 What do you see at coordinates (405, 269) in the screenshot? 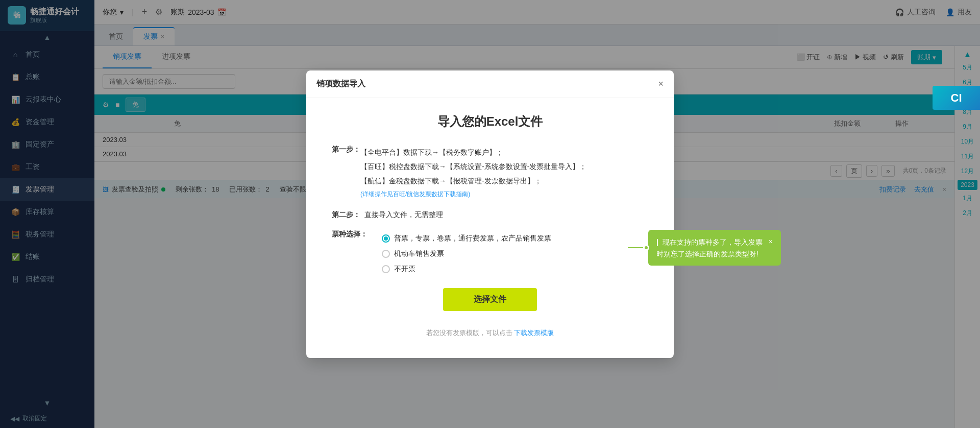
I see `radio-label-3: 不开票` at bounding box center [405, 269].